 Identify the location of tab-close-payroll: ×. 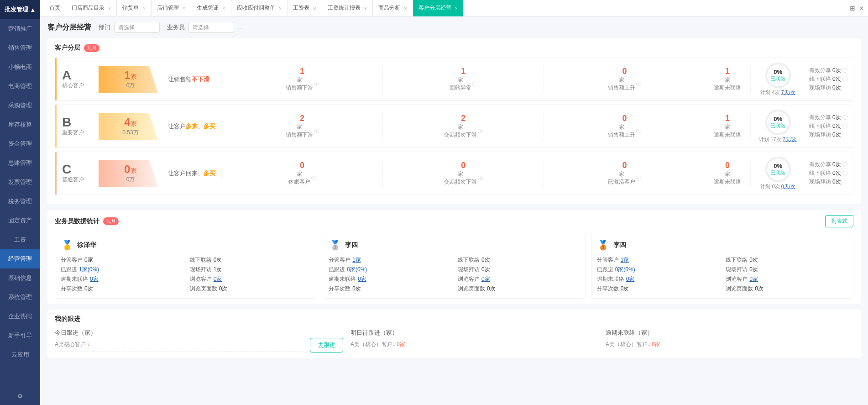
(314, 8).